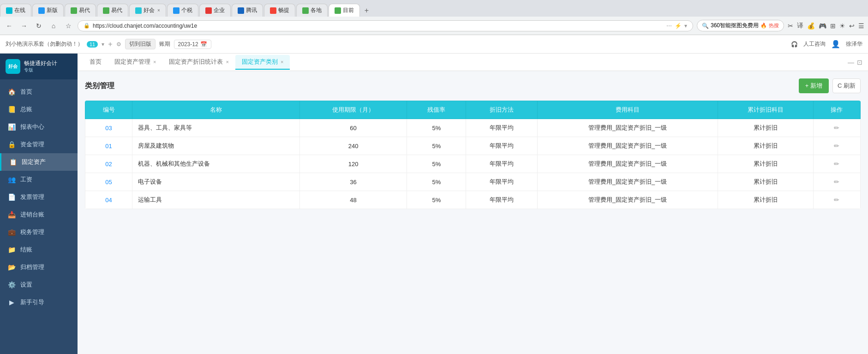  I want to click on cell-name-4: 运输工具, so click(216, 200).